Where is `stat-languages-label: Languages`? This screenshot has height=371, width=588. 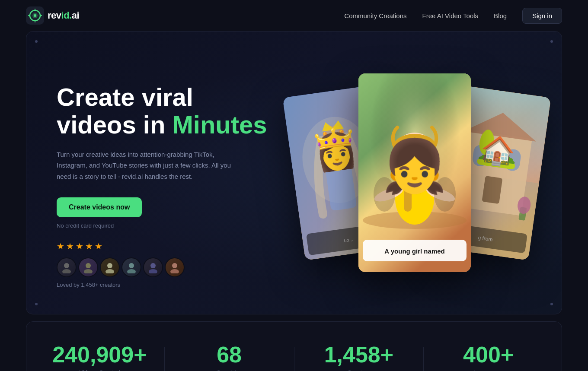
stat-languages-label: Languages is located at coordinates (489, 370).